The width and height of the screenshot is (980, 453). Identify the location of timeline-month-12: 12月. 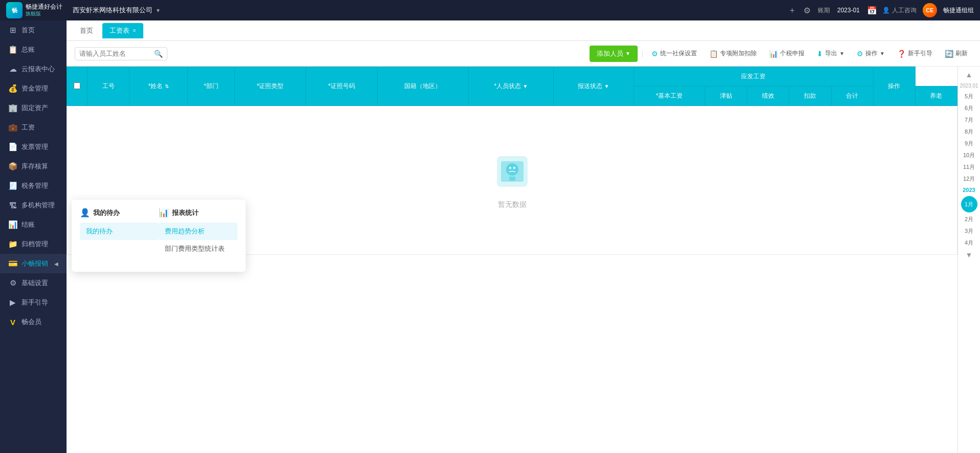
(969, 179).